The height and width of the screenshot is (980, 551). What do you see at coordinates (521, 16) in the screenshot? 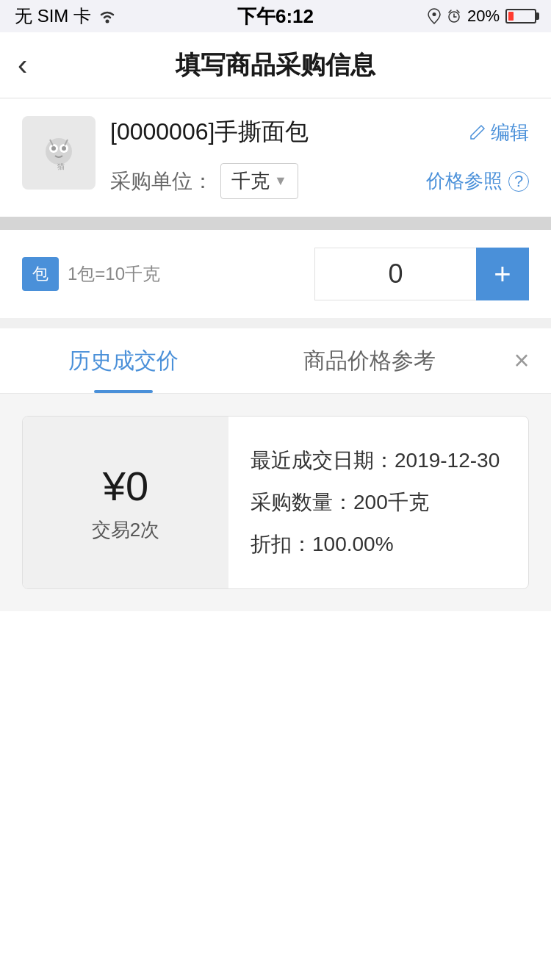
I see `battery-box` at bounding box center [521, 16].